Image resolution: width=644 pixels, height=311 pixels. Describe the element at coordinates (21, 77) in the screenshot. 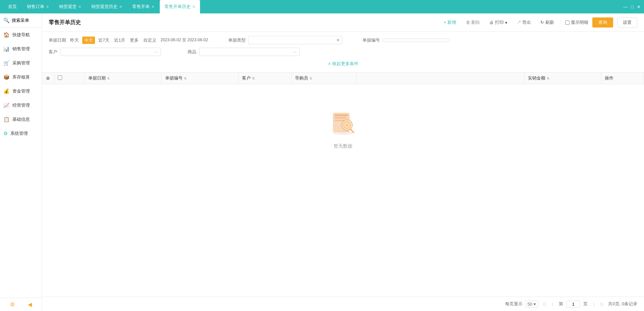

I see `sidebar-item-label: 库存核算` at that location.